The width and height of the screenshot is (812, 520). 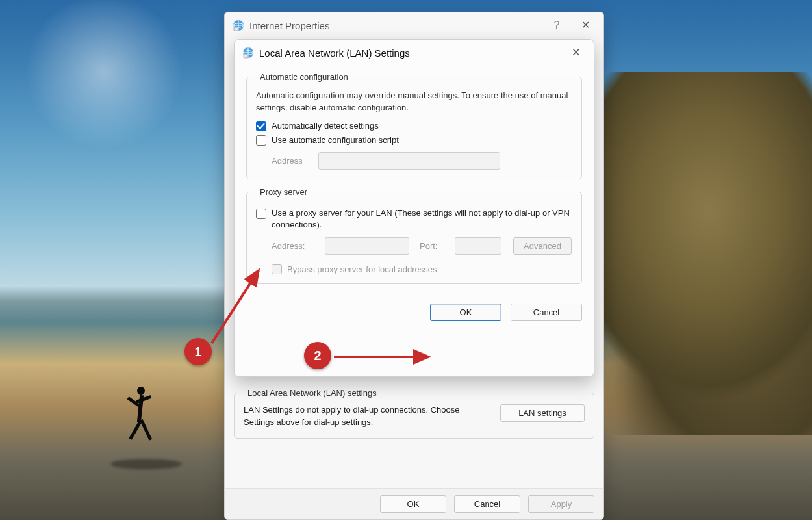 What do you see at coordinates (487, 504) in the screenshot?
I see `parent-cancel-button: Cancel` at bounding box center [487, 504].